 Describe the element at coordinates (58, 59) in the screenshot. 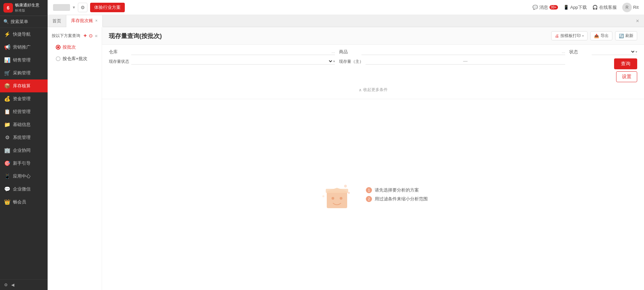

I see `scheme-radio-inactive` at that location.